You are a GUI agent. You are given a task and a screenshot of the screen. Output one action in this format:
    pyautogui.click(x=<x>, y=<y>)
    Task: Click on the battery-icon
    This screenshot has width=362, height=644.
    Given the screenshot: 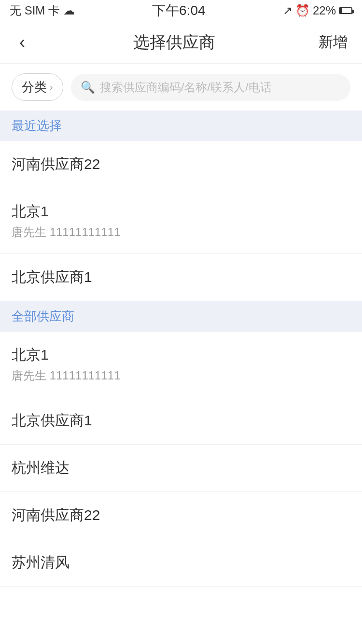 What is the action you would take?
    pyautogui.click(x=346, y=11)
    